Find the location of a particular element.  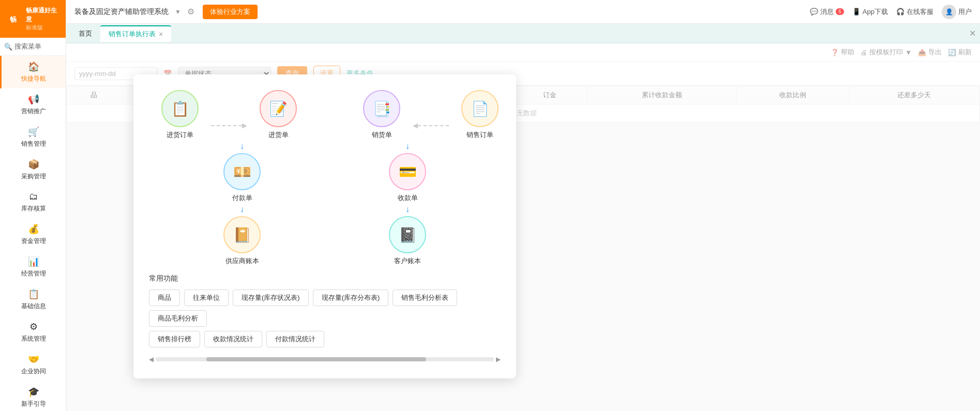

sidebar-item-inventory: 🗂 库存核算 is located at coordinates (33, 202).